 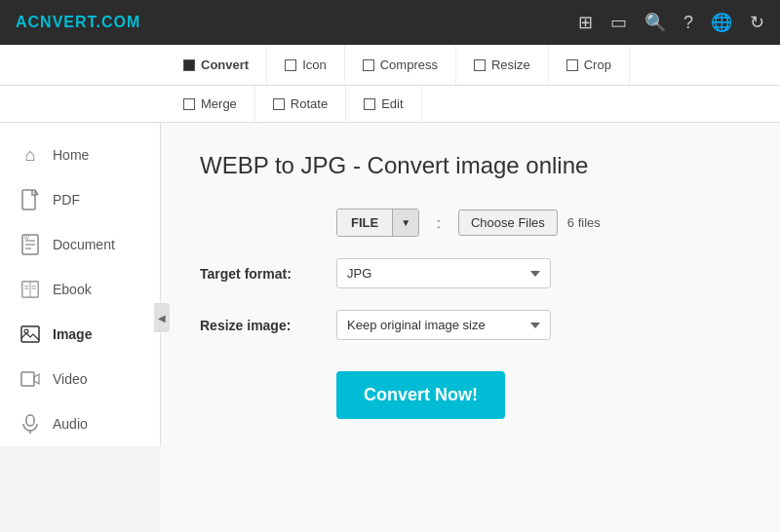 I want to click on image-icon, so click(x=30, y=334).